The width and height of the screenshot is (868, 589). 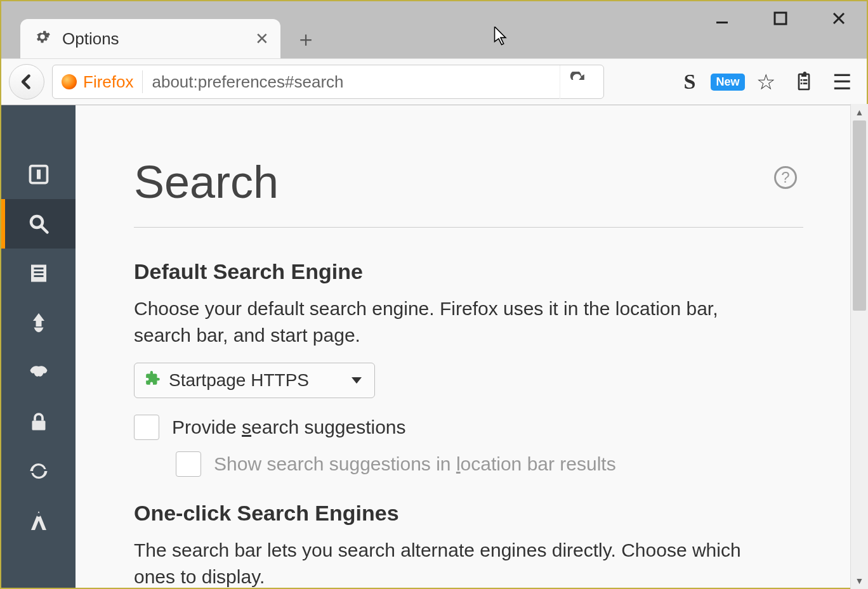 What do you see at coordinates (481, 514) in the screenshot?
I see `section-oneclick-heading: One-click Search Engines` at bounding box center [481, 514].